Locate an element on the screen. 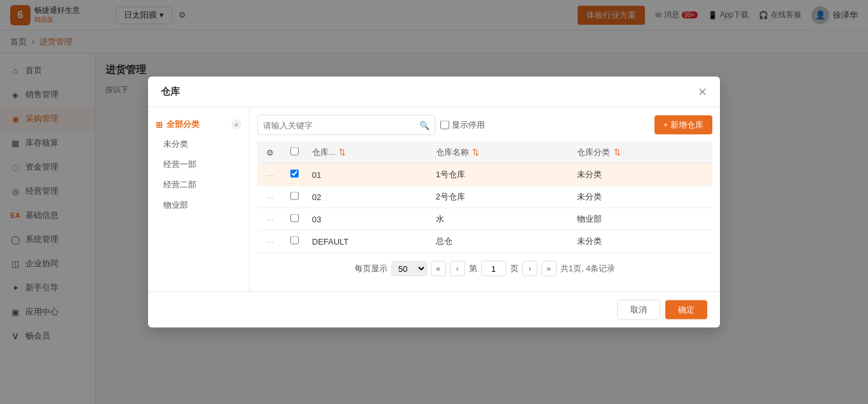  table-header-row: ⚙ 仓库... ⇅ 仓库名称 ⇅ is located at coordinates (485, 152).